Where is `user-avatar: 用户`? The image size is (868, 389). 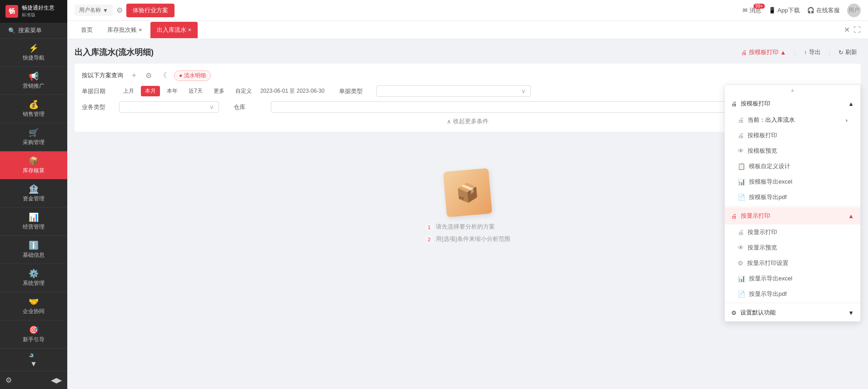 user-avatar: 用户 is located at coordinates (854, 10).